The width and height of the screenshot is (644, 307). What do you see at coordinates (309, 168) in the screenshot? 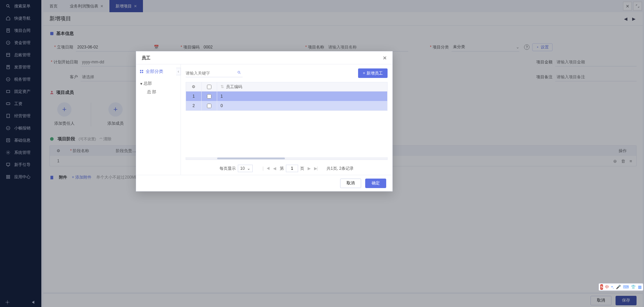
I see `pager-next: ▶` at bounding box center [309, 168].